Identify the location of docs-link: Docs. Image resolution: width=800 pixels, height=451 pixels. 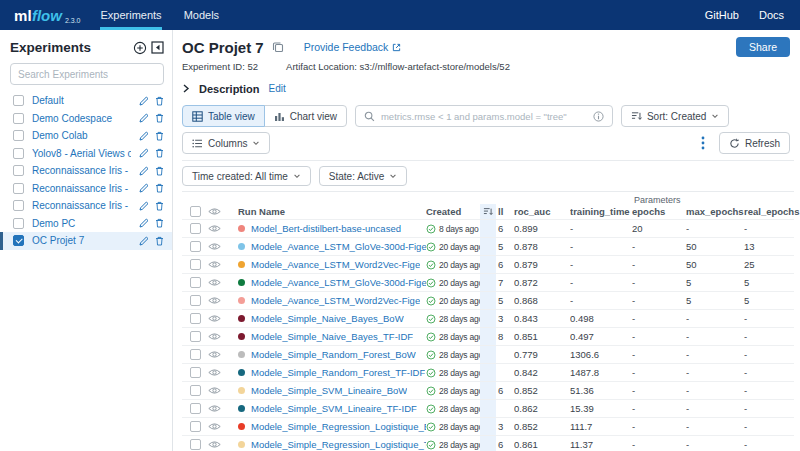
(772, 15).